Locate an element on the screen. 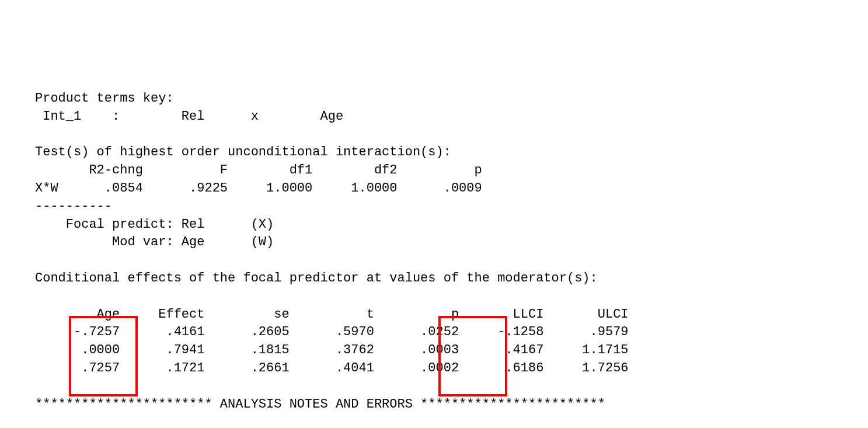 The height and width of the screenshot is (428, 868). product-terms-title: Product terms key: is located at coordinates (104, 98).